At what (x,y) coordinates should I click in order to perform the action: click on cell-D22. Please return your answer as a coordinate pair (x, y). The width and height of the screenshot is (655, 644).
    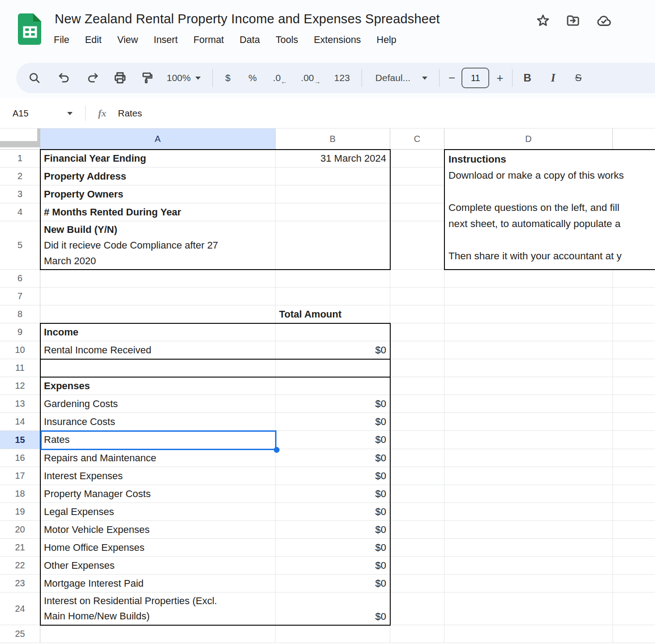
    Looking at the image, I should click on (529, 566).